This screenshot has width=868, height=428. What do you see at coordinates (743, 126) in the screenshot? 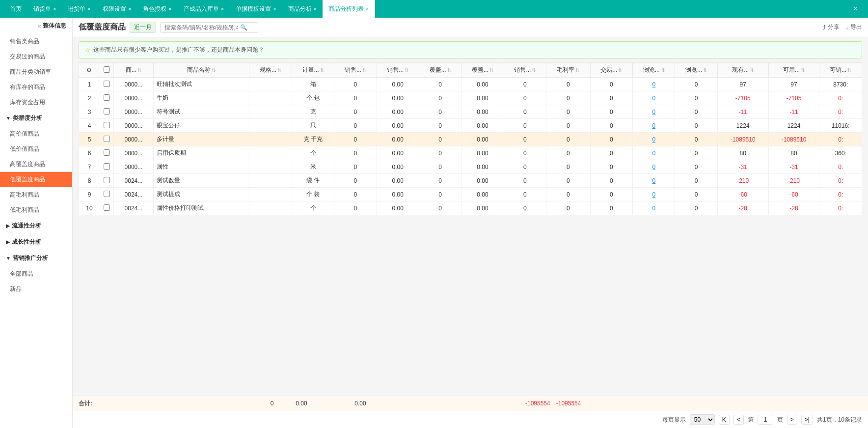
I see `row-current: 1224` at bounding box center [743, 126].